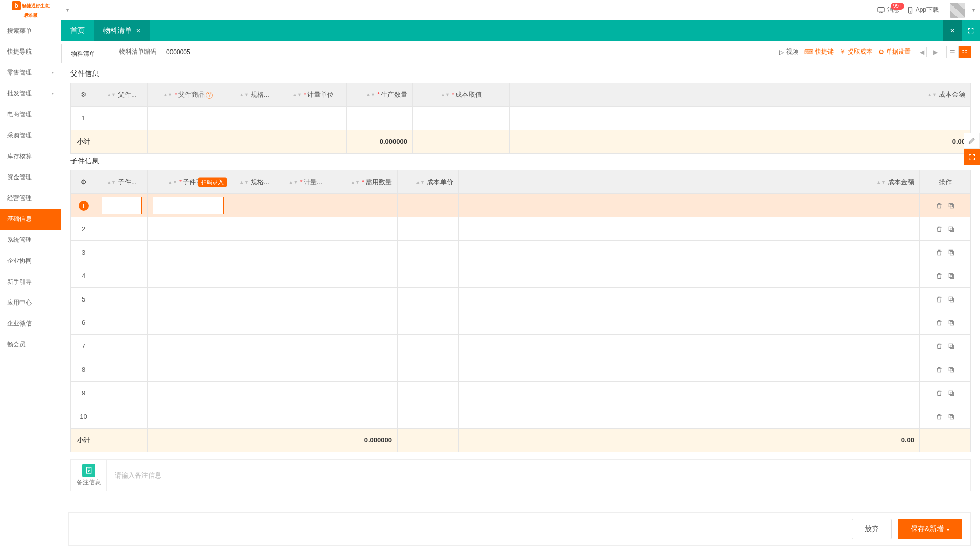 The image size is (980, 551). Describe the element at coordinates (538, 475) in the screenshot. I see `remarks-input` at that location.